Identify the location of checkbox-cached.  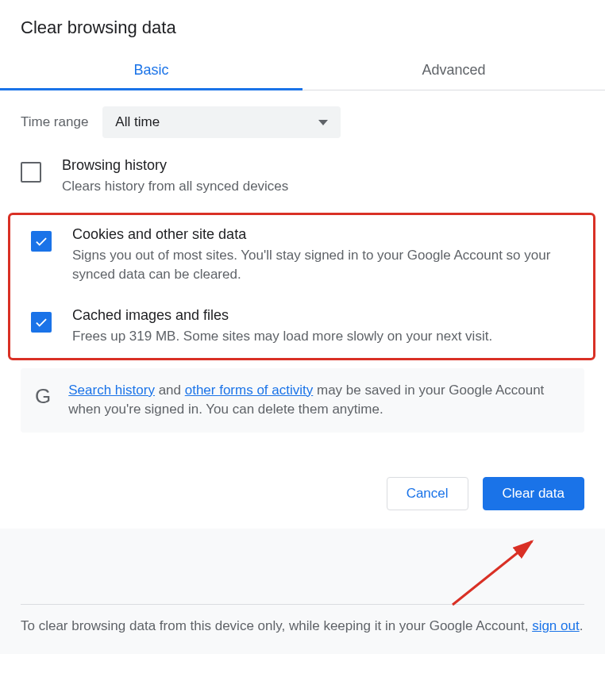
(41, 322).